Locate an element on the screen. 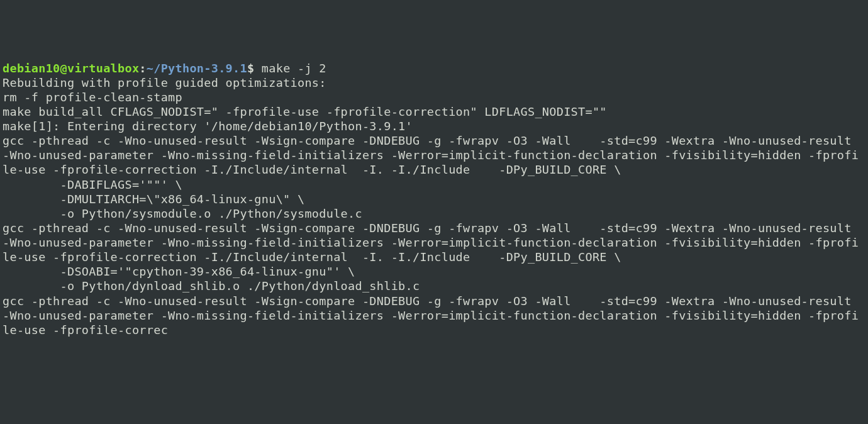  output-line: -o Python/dynload_shlib.o ./Python/dynlo… is located at coordinates (211, 286).